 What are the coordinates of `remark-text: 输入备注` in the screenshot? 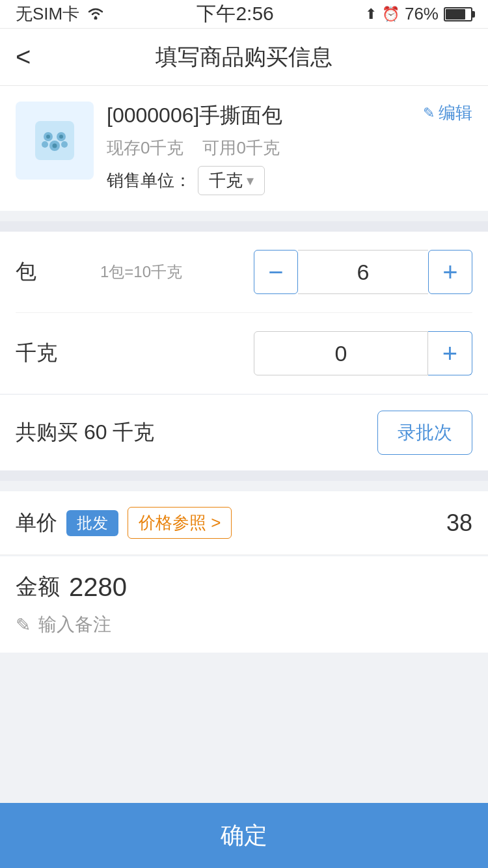 It's located at (75, 625).